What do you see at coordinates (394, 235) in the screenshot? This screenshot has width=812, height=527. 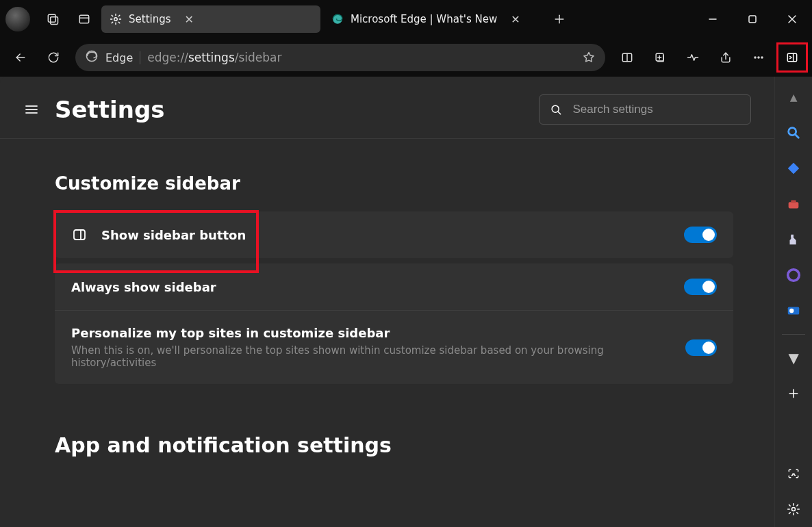 I see `row-show-sidebar-button: Show sidebar button` at bounding box center [394, 235].